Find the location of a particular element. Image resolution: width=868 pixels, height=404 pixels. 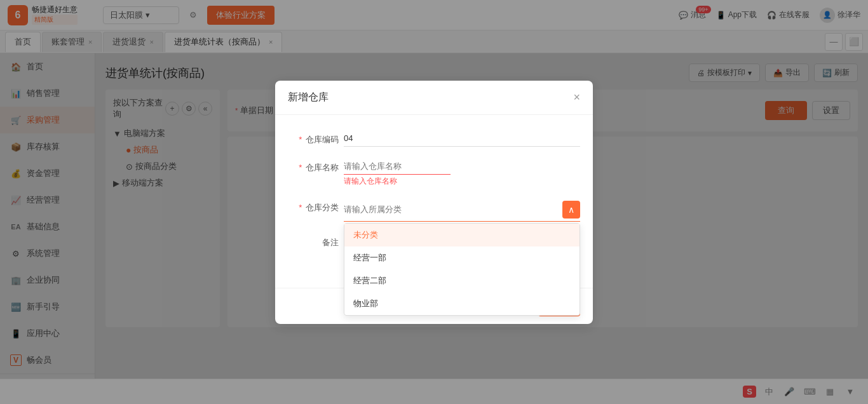

code-label: * 仓库编码 is located at coordinates (313, 138).